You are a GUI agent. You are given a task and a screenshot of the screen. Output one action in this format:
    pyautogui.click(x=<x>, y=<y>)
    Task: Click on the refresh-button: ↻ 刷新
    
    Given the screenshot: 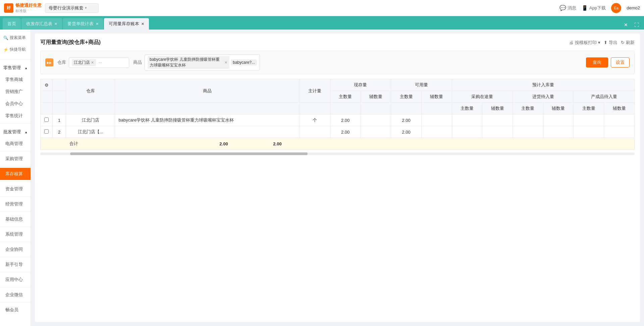 What is the action you would take?
    pyautogui.click(x=628, y=43)
    